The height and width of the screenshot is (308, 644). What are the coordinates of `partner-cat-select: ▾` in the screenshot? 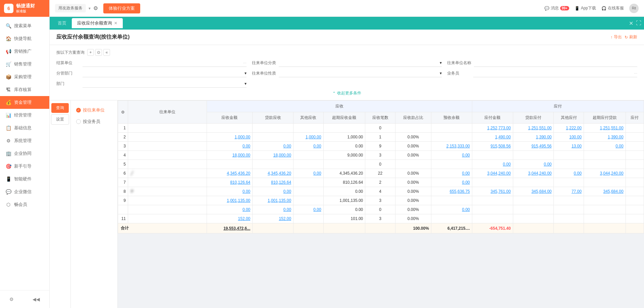 It's located at (360, 63).